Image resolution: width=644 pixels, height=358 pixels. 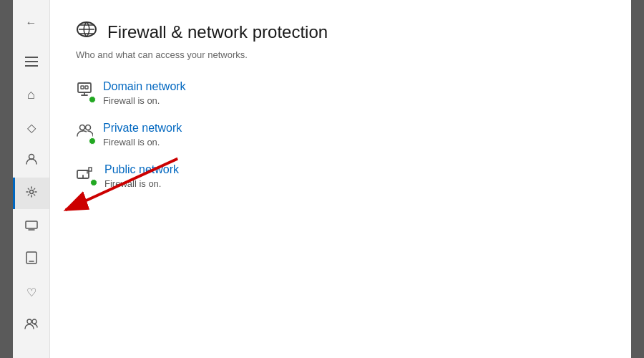 I want to click on private-badge, so click(x=92, y=141).